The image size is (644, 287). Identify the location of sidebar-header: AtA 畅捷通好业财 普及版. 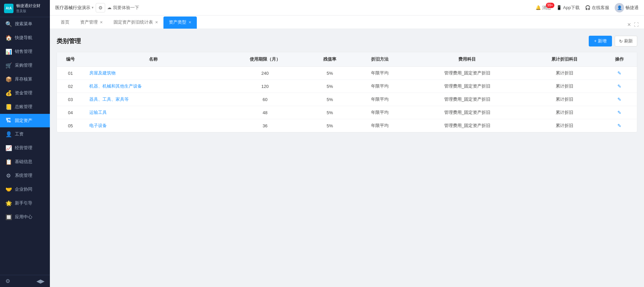
(25, 9).